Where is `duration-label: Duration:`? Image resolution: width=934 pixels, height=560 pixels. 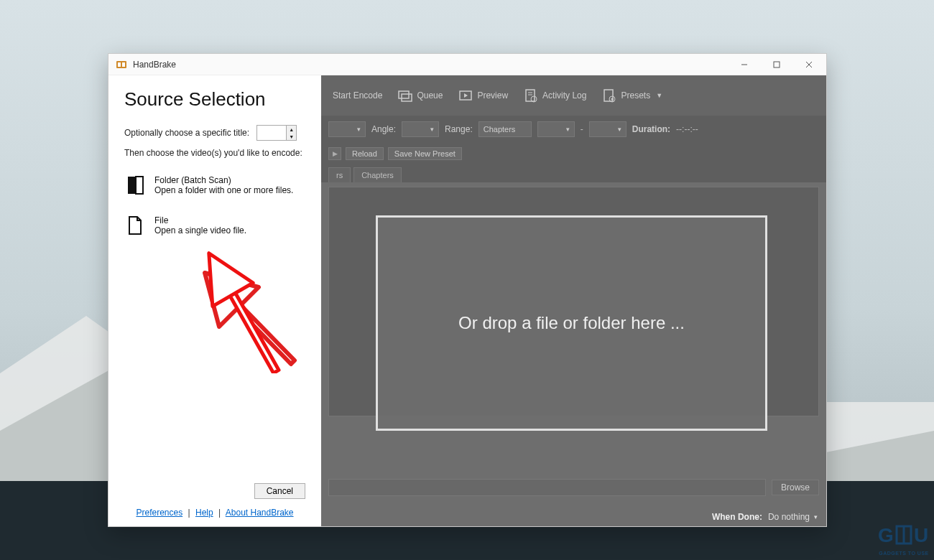
duration-label: Duration: is located at coordinates (651, 129).